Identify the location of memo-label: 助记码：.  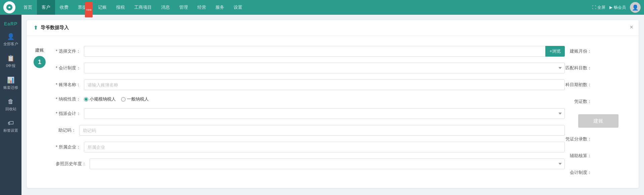
(67, 130).